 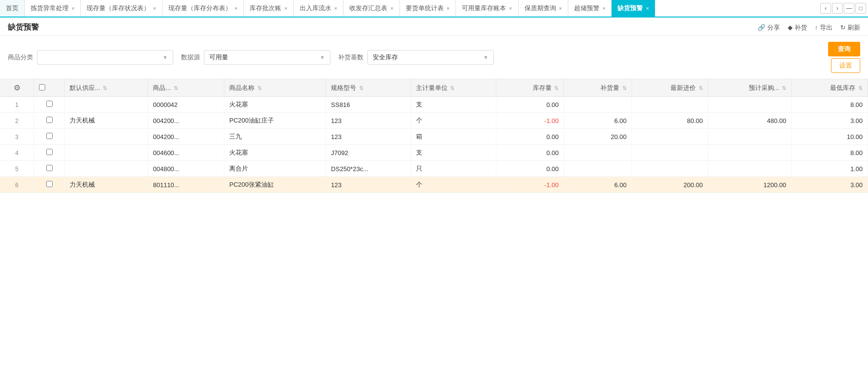 What do you see at coordinates (269, 8) in the screenshot?
I see `tab-batch: 库存批次账 ×` at bounding box center [269, 8].